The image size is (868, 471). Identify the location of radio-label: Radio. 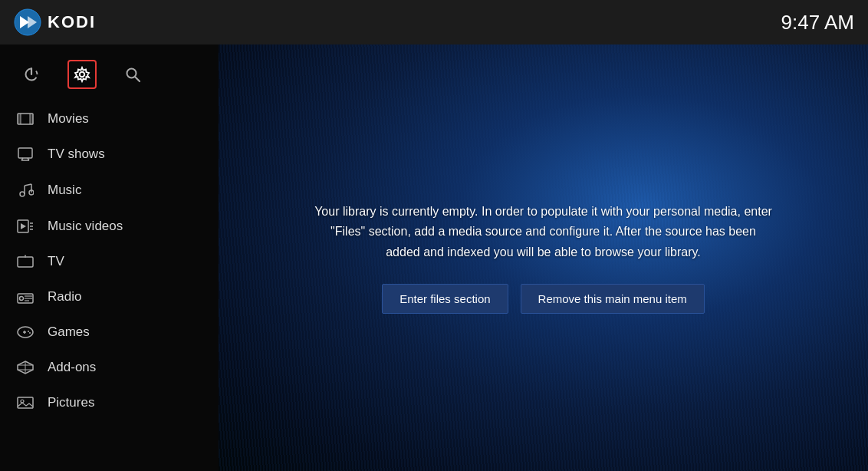
(64, 297).